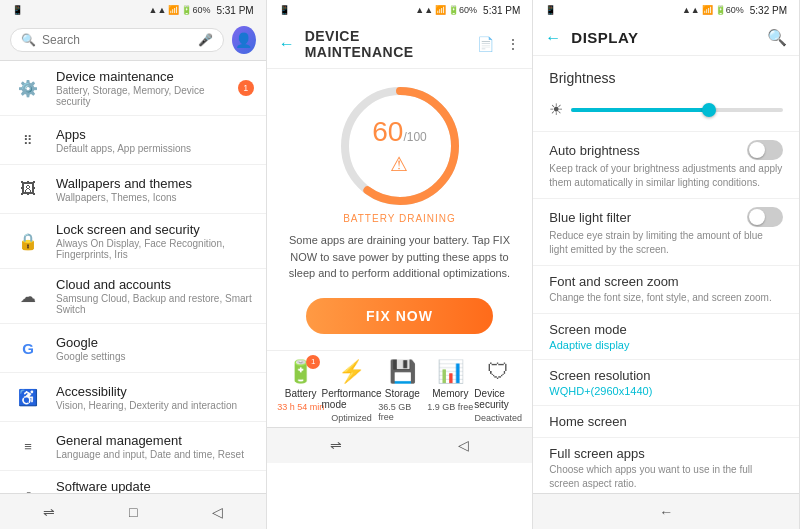  What do you see at coordinates (666, 166) in the screenshot?
I see `display-item-auto-brightness: Auto brightness Keep track of your brigh…` at bounding box center [666, 166].